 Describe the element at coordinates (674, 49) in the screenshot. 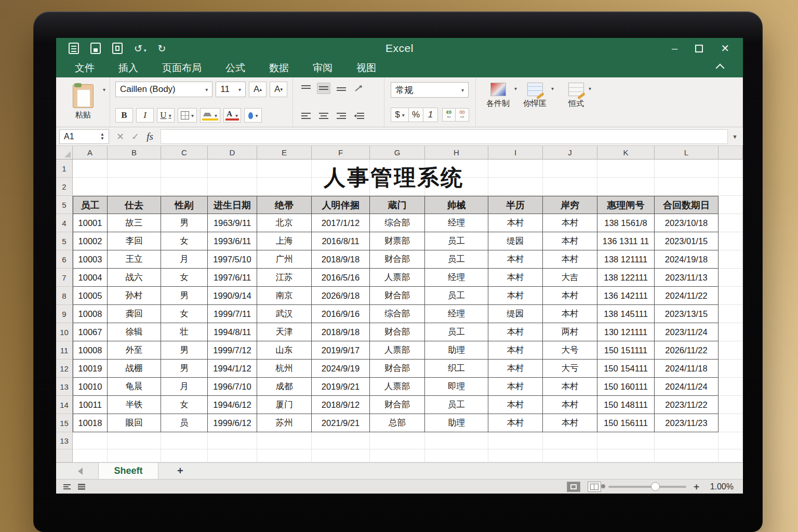

I see `minimize-button: –` at that location.